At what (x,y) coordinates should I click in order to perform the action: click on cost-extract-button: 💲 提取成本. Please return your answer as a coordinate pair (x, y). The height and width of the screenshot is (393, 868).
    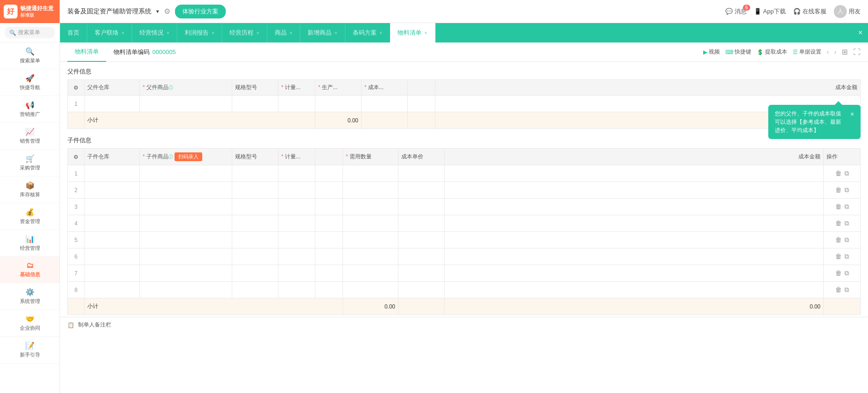
    Looking at the image, I should click on (772, 52).